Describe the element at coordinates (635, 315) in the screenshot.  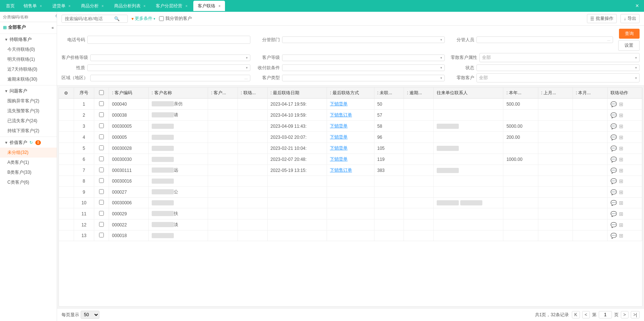
I see `last-page-button: >|` at that location.